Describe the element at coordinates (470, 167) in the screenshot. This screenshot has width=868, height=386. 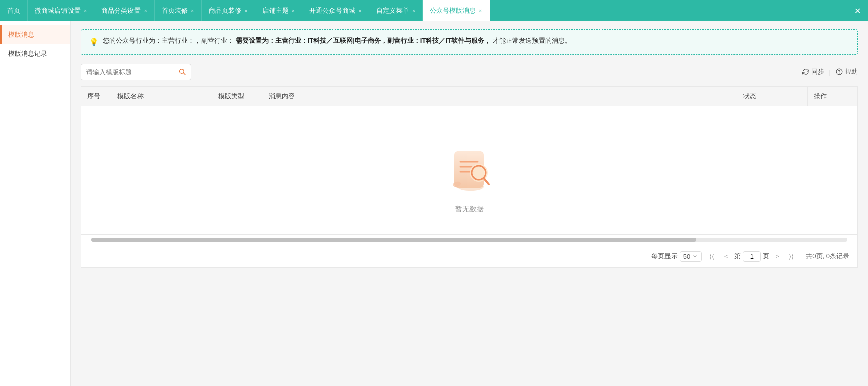
I see `empty-illustration` at that location.